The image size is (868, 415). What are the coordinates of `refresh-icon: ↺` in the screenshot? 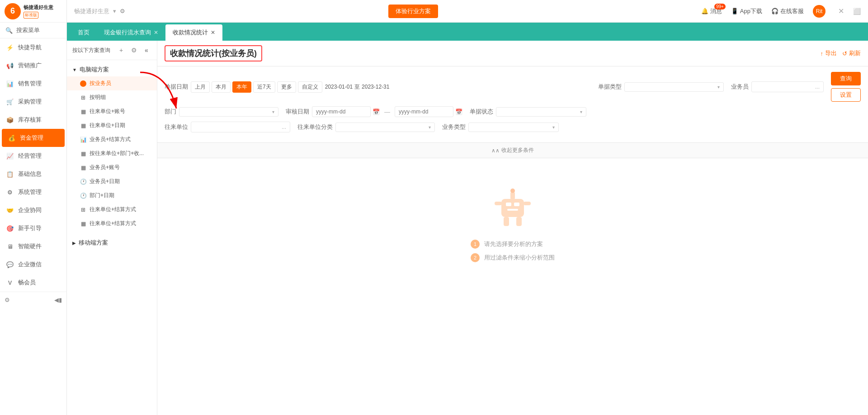 It's located at (844, 53).